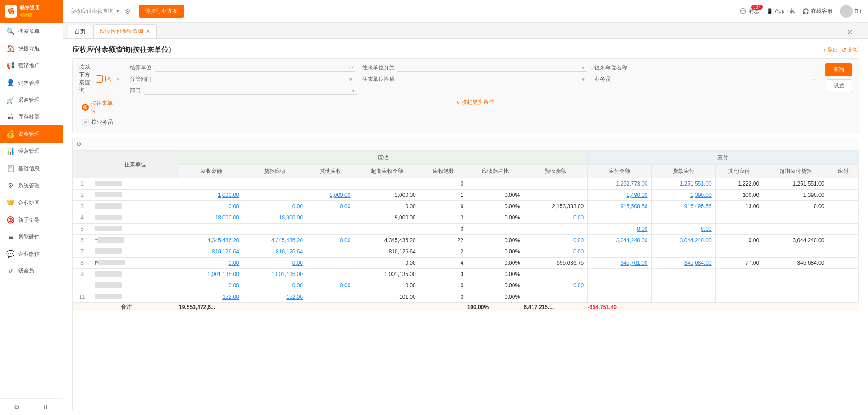  I want to click on settings-btn: 设置, so click(839, 86).